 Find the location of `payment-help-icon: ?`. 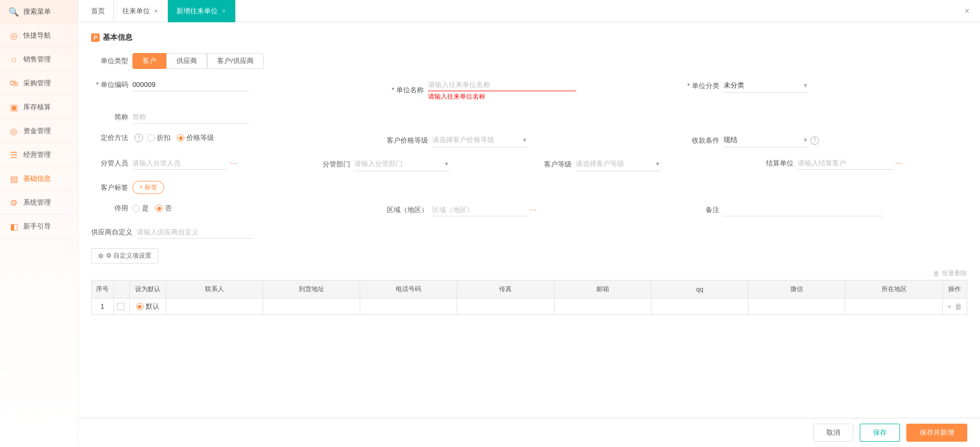

payment-help-icon: ? is located at coordinates (815, 141).